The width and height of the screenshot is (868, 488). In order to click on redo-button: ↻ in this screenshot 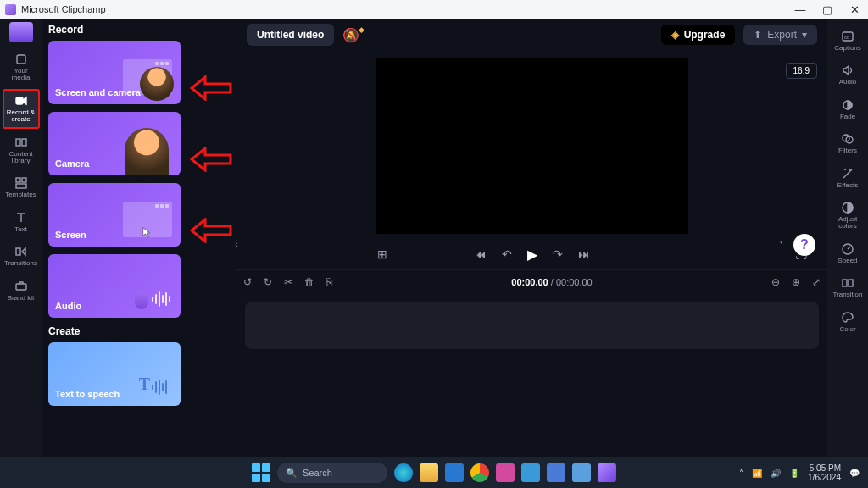, I will do `click(268, 282)`.